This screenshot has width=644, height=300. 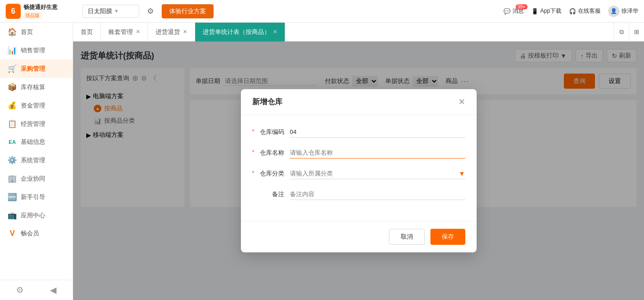 What do you see at coordinates (150, 11) in the screenshot?
I see `settings-button: ⚙` at bounding box center [150, 11].